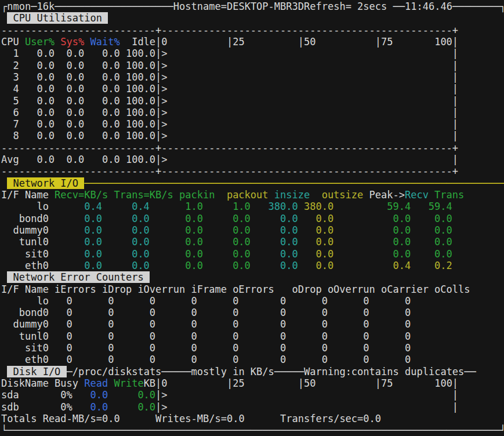 This screenshot has height=436, width=504. What do you see at coordinates (158, 289) in the screenshot?
I see `ioverrun-col-header: iOverrun` at bounding box center [158, 289].